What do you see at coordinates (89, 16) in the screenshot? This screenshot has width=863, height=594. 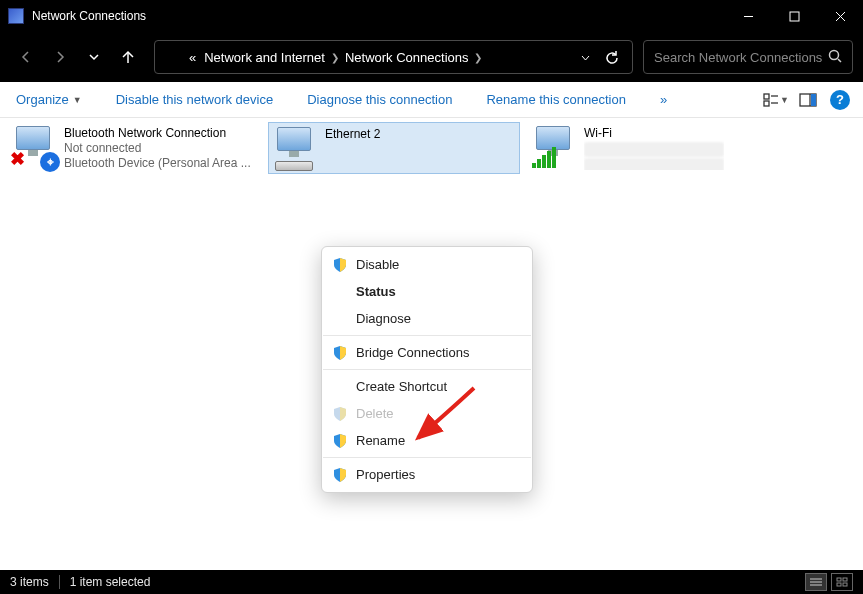 I see `window-title: Network Connections` at bounding box center [89, 16].